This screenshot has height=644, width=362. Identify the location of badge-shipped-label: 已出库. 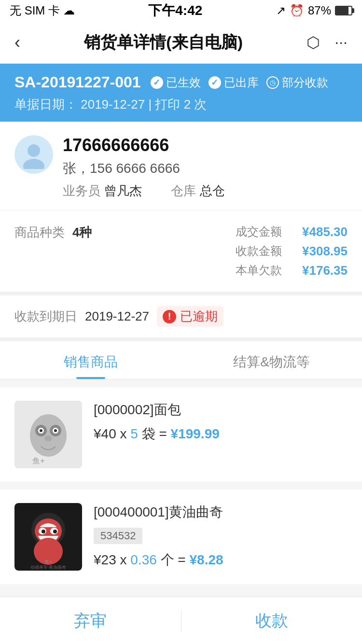
(241, 83).